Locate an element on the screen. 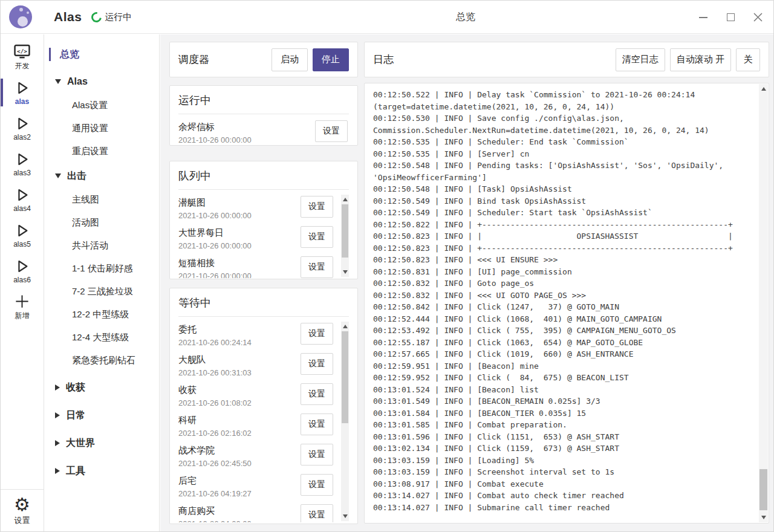 The width and height of the screenshot is (774, 532). menu-group-收获: 收获 is located at coordinates (102, 388).